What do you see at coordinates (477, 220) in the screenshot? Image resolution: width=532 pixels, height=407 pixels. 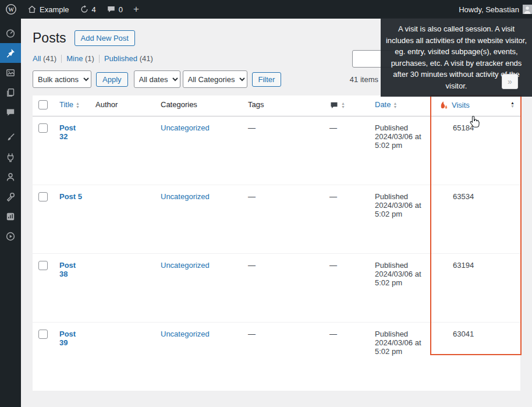 I see `visits-cell: 63534` at bounding box center [477, 220].